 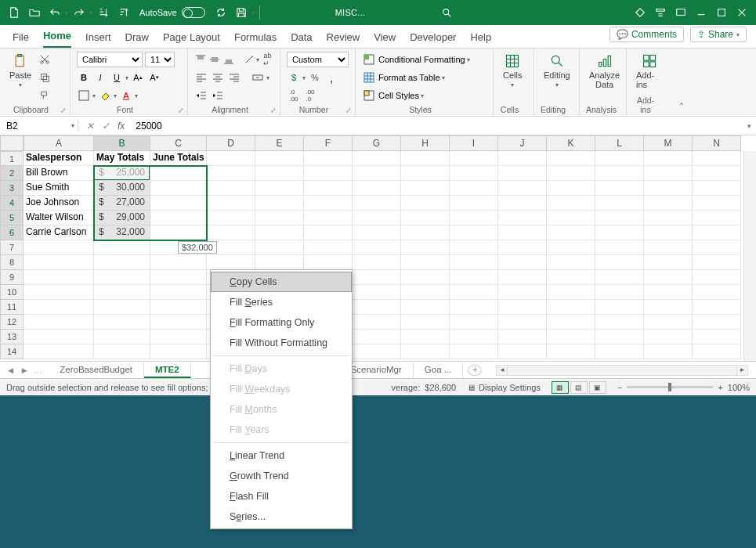 I want to click on minimize-icon, so click(x=701, y=13).